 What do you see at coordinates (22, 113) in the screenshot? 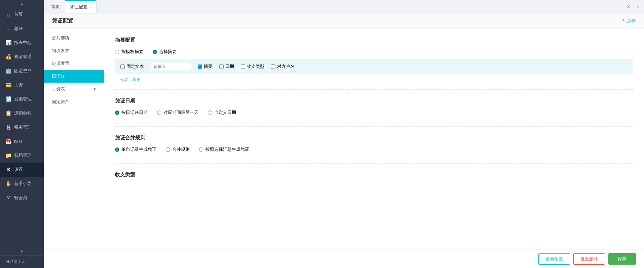
I see `sidebar-item-purchasesales: 📋 进销台账` at bounding box center [22, 113].